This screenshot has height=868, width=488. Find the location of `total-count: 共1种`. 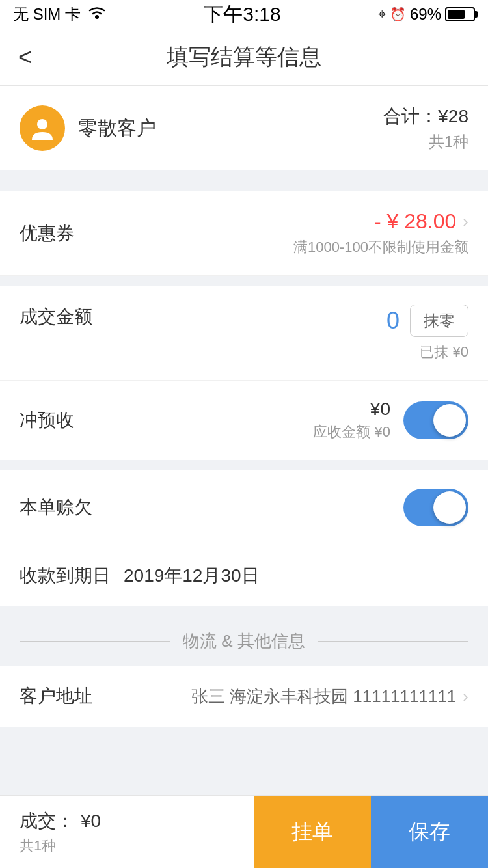

total-count: 共1种 is located at coordinates (426, 142).